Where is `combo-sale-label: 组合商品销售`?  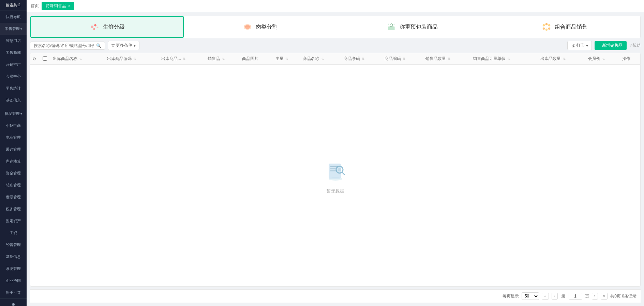
combo-sale-label: 组合商品销售 is located at coordinates (571, 27).